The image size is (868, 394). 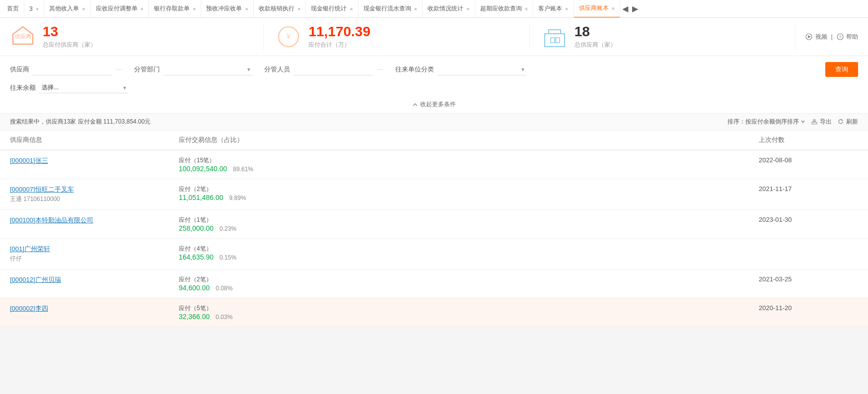 What do you see at coordinates (767, 122) in the screenshot?
I see `sort-label: 排序：按应付余额倒序排序` at bounding box center [767, 122].